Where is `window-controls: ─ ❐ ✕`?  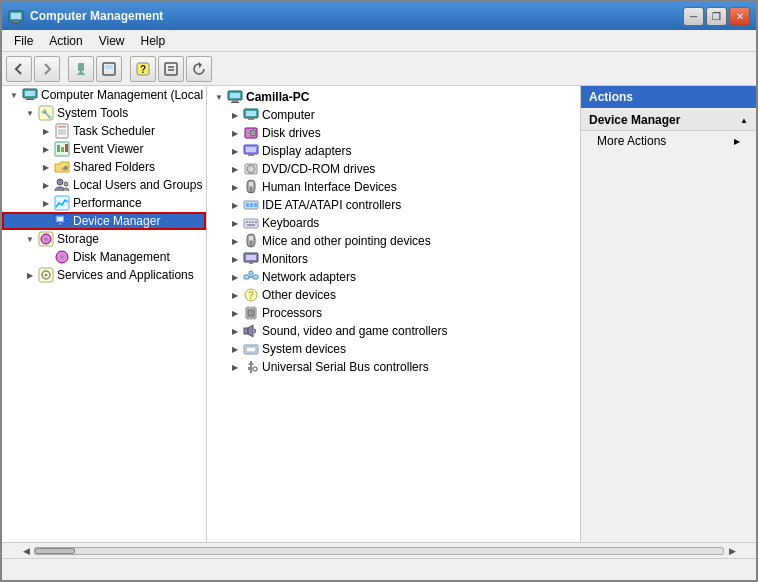 window-controls: ─ ❐ ✕ is located at coordinates (716, 16).